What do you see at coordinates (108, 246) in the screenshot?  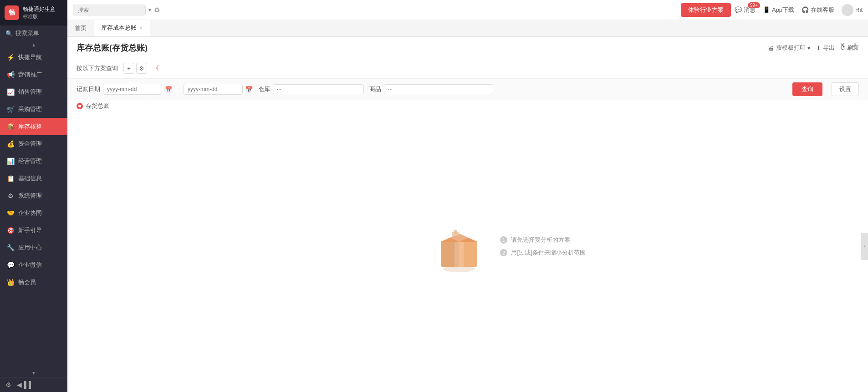 I see `scheme-panel: 存货总账` at bounding box center [108, 246].